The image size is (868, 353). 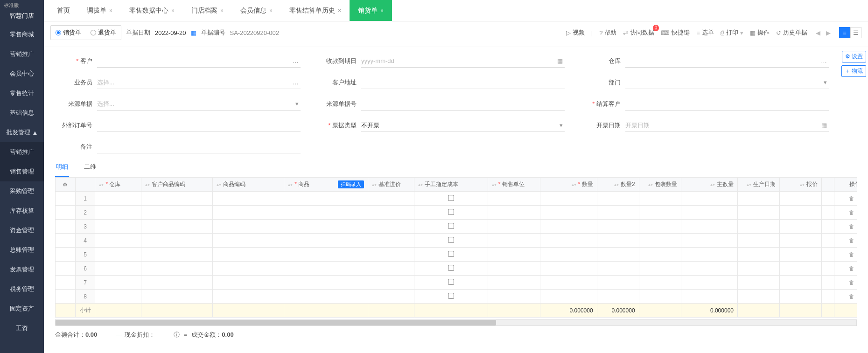 What do you see at coordinates (456, 227) in the screenshot?
I see `table-row: 3🗑⧉` at bounding box center [456, 227].